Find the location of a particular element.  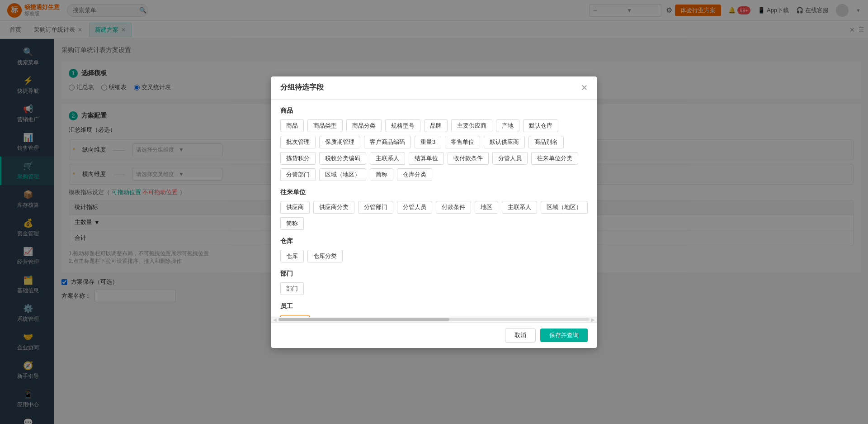

field-tag: 批次管理 is located at coordinates (298, 142).